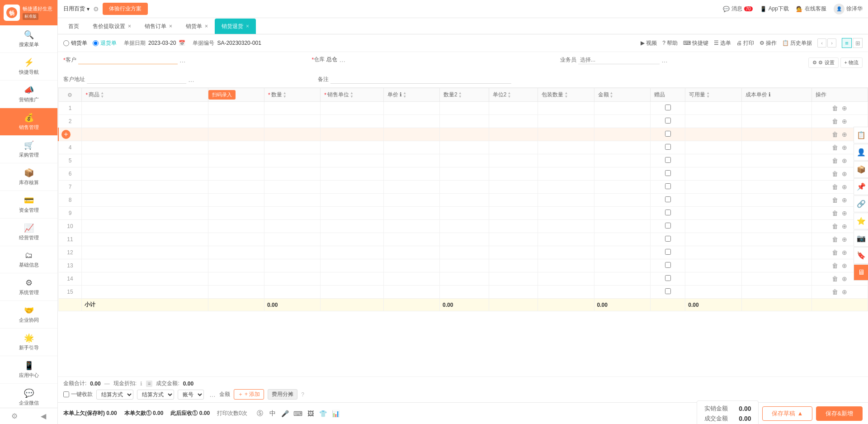 This screenshot has width=868, height=424. Describe the element at coordinates (844, 161) in the screenshot. I see `copy-row-btn-5: ⊕` at that location.